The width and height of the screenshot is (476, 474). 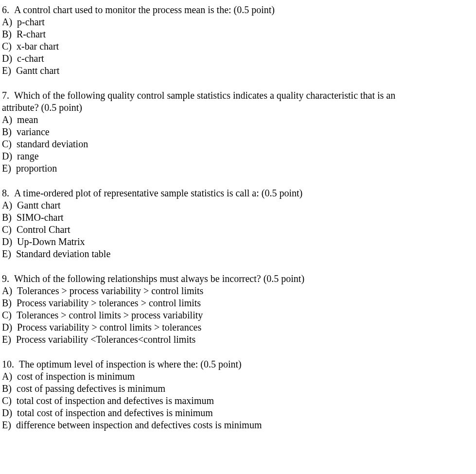 I want to click on question-number: 7., so click(x=8, y=95).